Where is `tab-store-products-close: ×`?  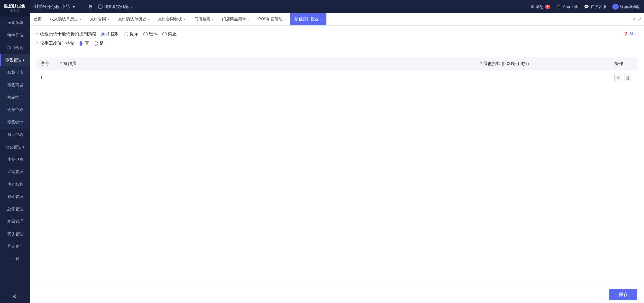 tab-store-products-close: × is located at coordinates (249, 19).